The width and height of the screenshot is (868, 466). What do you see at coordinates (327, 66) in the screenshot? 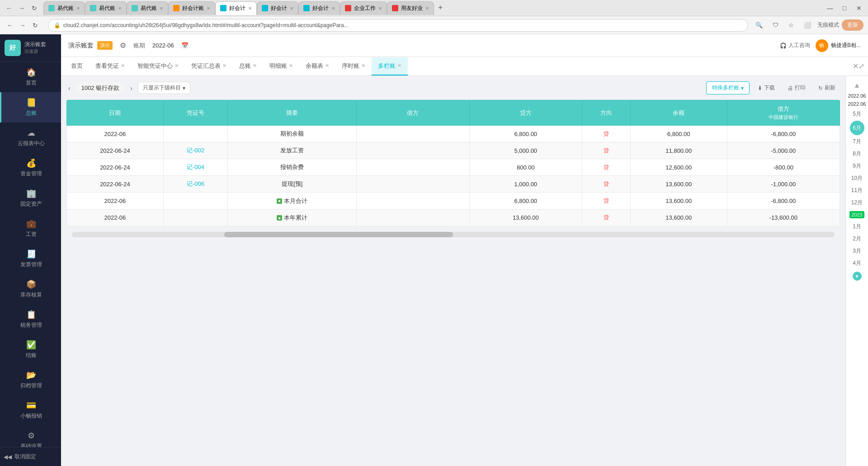
I see `tab-balance-close: ✕` at bounding box center [327, 66].